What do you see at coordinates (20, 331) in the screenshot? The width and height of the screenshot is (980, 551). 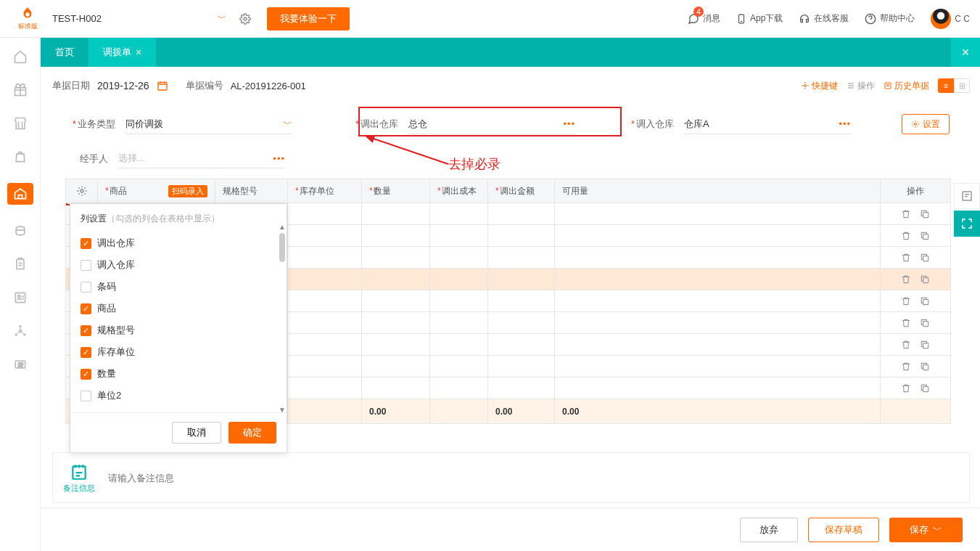 I see `nav-network-icon` at bounding box center [20, 331].